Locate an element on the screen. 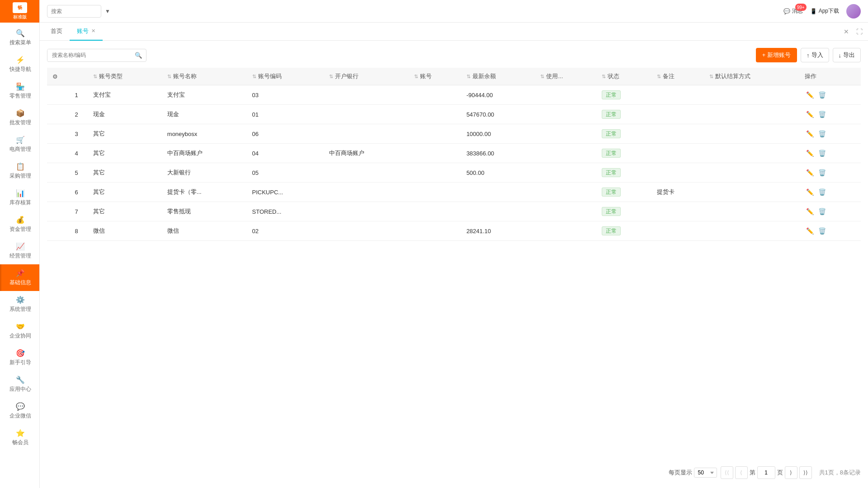  search-input is located at coordinates (90, 55).